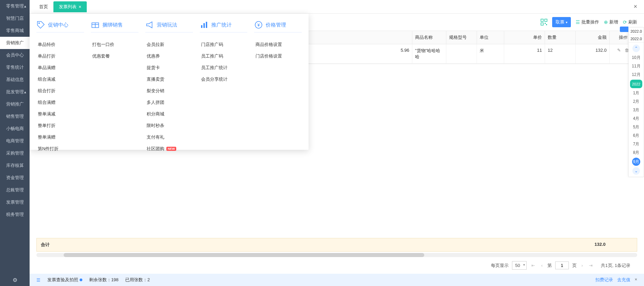 The image size is (644, 286). Describe the element at coordinates (224, 45) in the screenshot. I see `mega-menu-item: 门店推广码` at that location.